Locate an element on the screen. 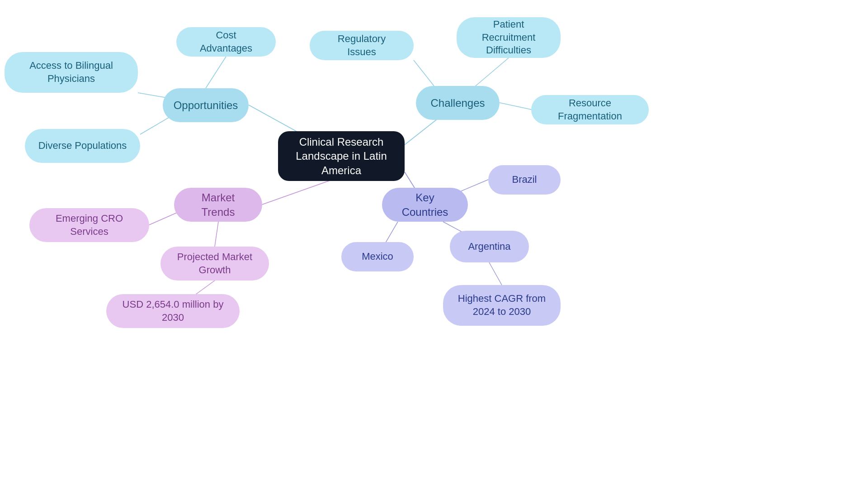  bilingual-physicians-label: Access to Bilingual Physicians is located at coordinates (71, 72).